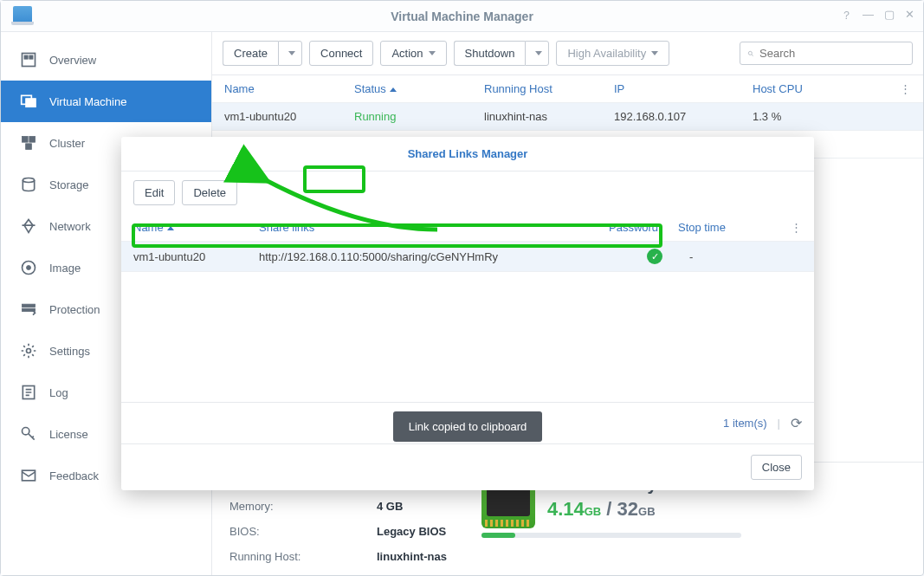 The width and height of the screenshot is (924, 576). I want to click on sidebar-label: Overview, so click(73, 61).